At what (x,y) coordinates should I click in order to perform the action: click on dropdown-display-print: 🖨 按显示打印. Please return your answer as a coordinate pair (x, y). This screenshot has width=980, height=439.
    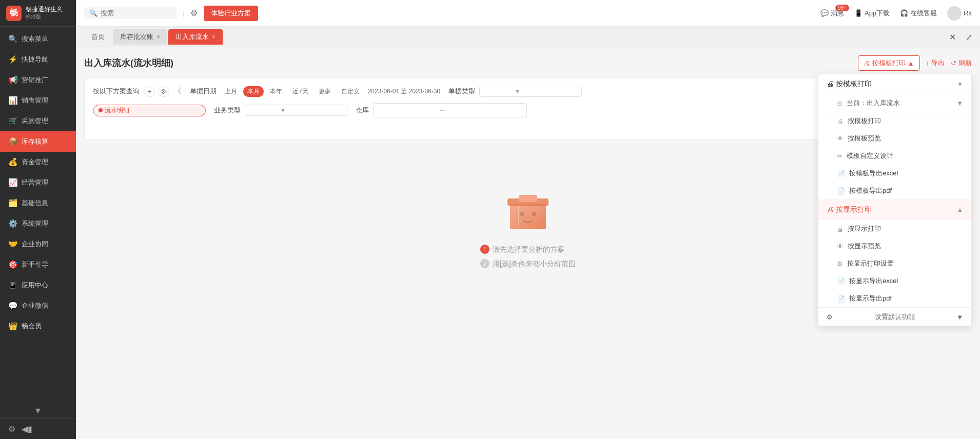
    Looking at the image, I should click on (895, 229).